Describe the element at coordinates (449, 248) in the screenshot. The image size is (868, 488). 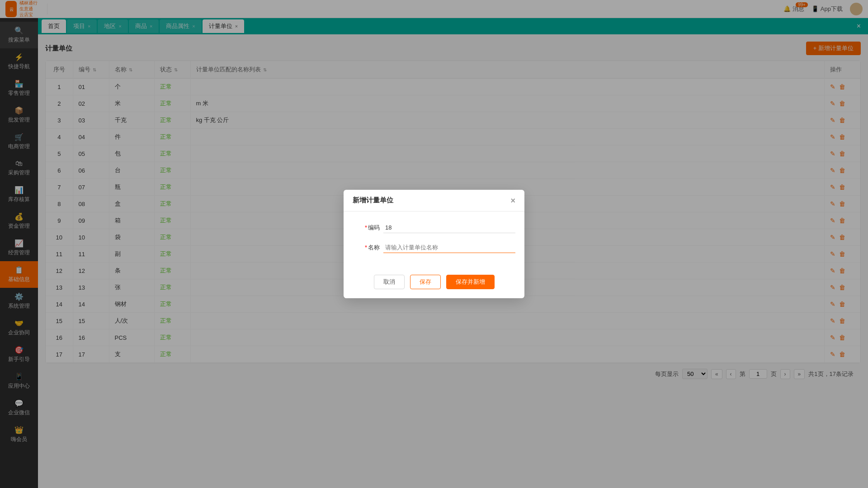
I see `name-input` at that location.